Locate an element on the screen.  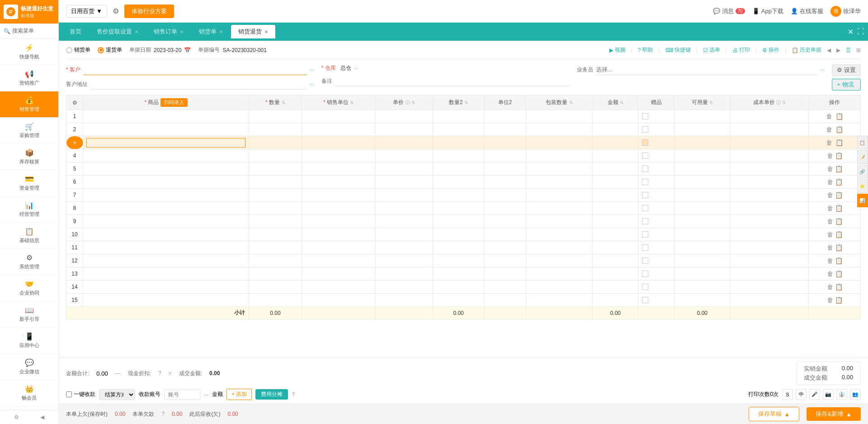
sidebar-item-guide: 📖 新手引导 is located at coordinates (29, 314).